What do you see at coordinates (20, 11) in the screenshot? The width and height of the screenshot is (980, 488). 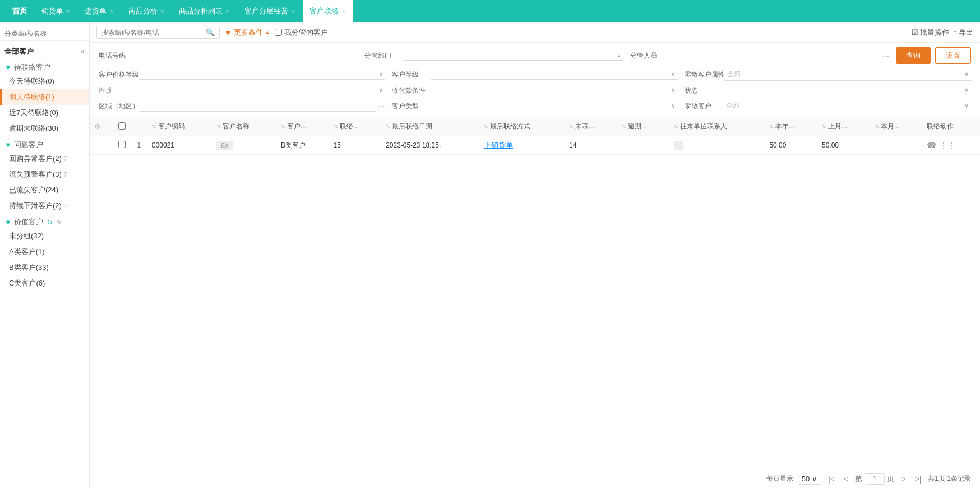 I see `nav-home: 首页` at bounding box center [20, 11].